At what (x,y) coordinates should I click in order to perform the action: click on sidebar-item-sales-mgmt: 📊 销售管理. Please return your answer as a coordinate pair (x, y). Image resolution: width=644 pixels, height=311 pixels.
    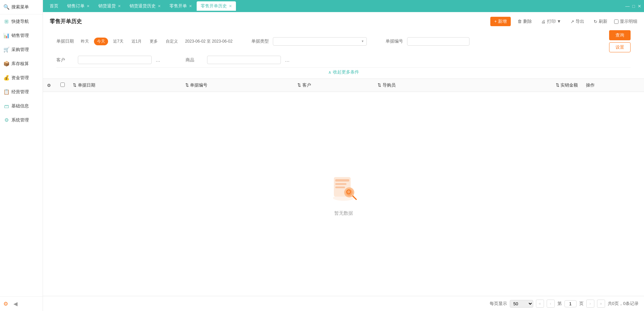
    Looking at the image, I should click on (21, 36).